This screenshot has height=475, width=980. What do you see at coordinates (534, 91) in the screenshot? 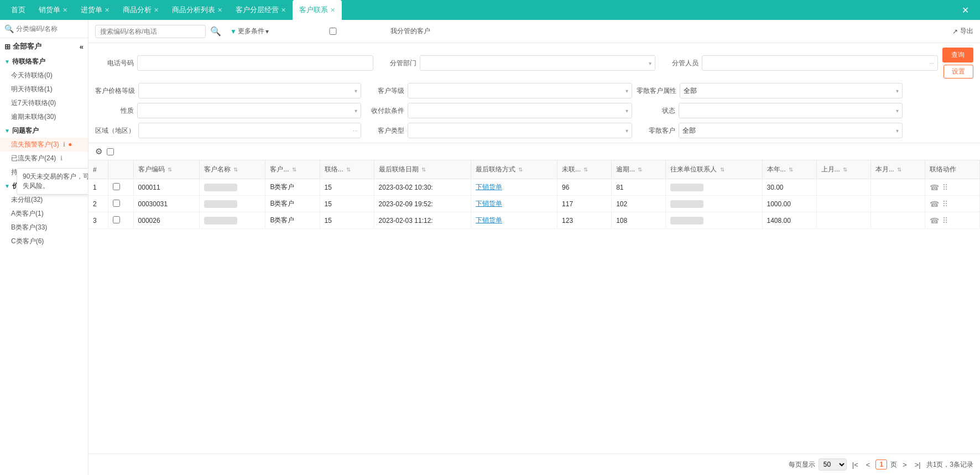
I see `filter-row-2: 客户价格等级 ▾ 客户等级 ▾ 零散客户属性 全部` at bounding box center [534, 91].